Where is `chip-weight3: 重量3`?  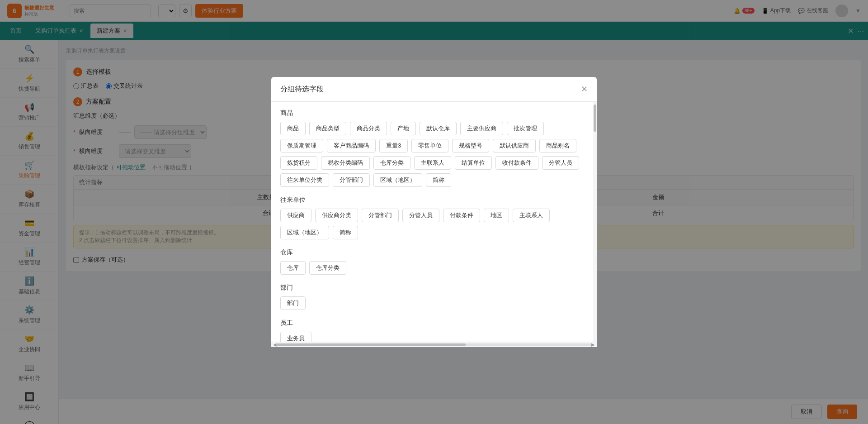
chip-weight3: 重量3 is located at coordinates (393, 146).